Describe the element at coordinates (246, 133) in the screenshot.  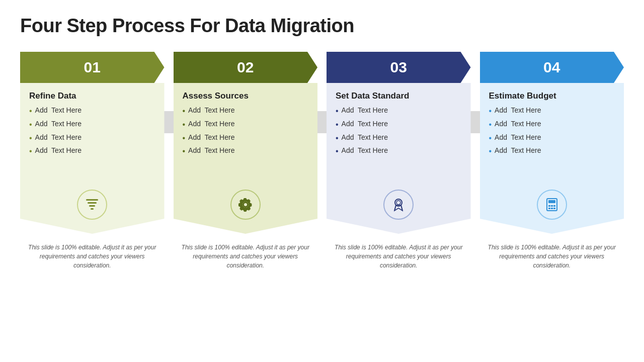
I see `card-2-list: Add Text Here Add Text Here Add Text Her…` at that location.